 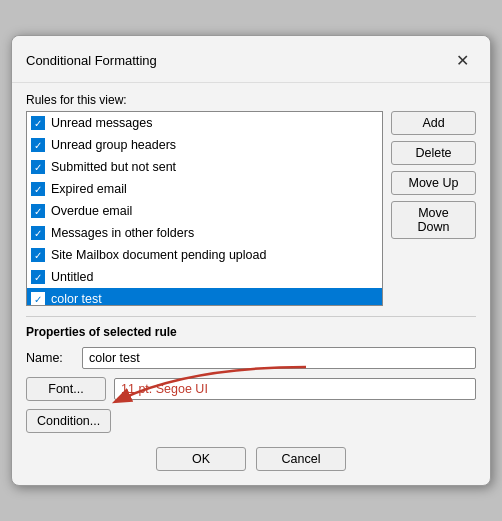 What do you see at coordinates (92, 211) in the screenshot?
I see `rule-label: Overdue email` at bounding box center [92, 211].